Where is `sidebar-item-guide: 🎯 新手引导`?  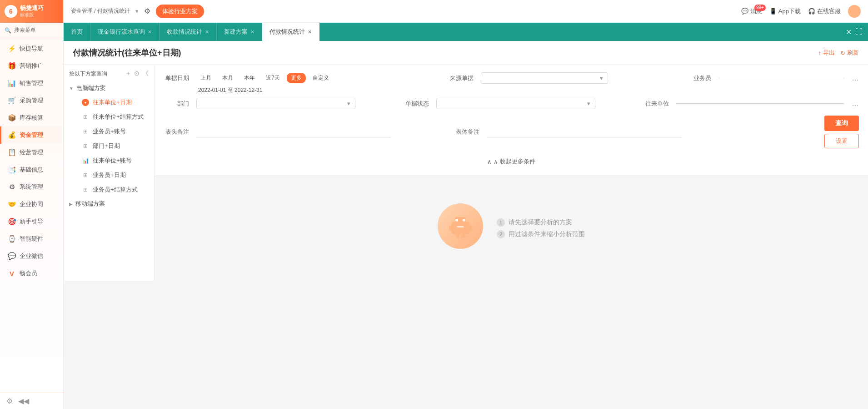
sidebar-item-guide: 🎯 新手引导 is located at coordinates (32, 222).